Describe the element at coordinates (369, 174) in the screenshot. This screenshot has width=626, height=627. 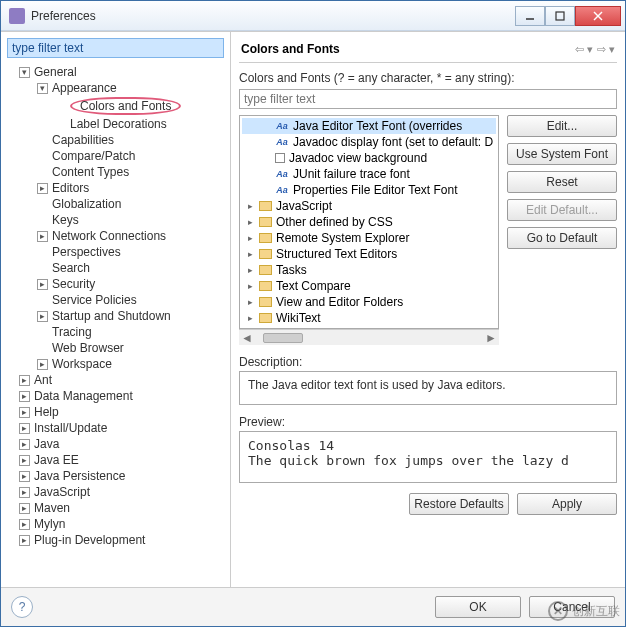
I see `font-tree-row: AaJUnit failure trace font` at that location.